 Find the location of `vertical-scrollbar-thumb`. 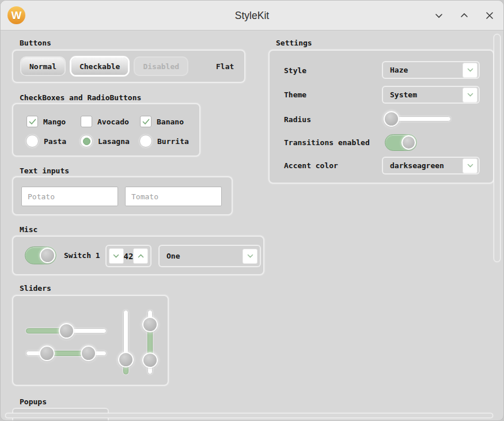

vertical-scrollbar-thumb is located at coordinates (497, 148).